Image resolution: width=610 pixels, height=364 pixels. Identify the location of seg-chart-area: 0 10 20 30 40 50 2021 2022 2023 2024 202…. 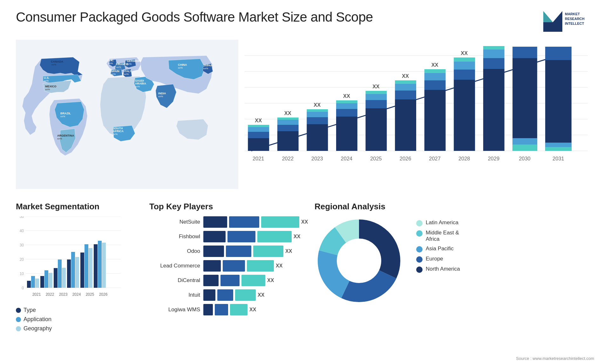
(68, 259).